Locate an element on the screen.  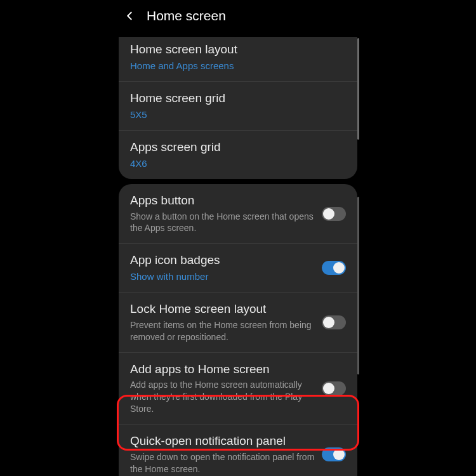
back-button is located at coordinates (130, 16).